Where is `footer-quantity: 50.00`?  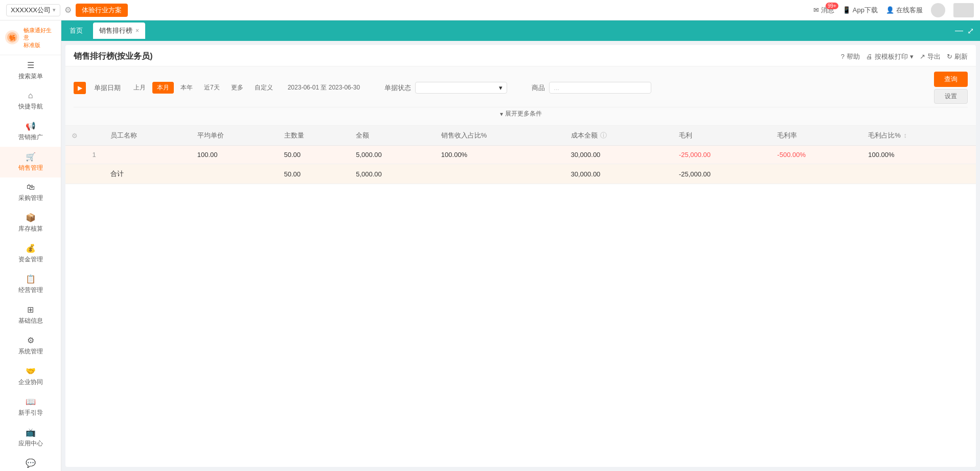
footer-quantity: 50.00 is located at coordinates (314, 174).